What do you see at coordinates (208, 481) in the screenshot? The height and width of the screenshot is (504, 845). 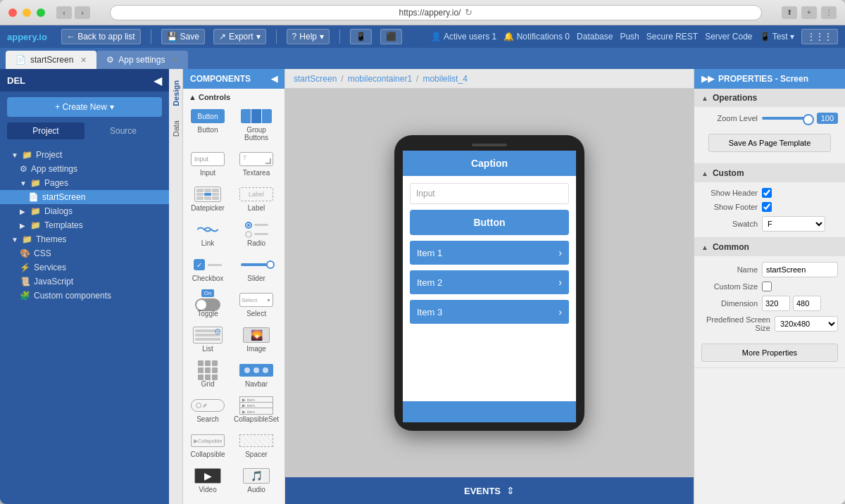 I see `comp-video: ▶ Video` at bounding box center [208, 481].